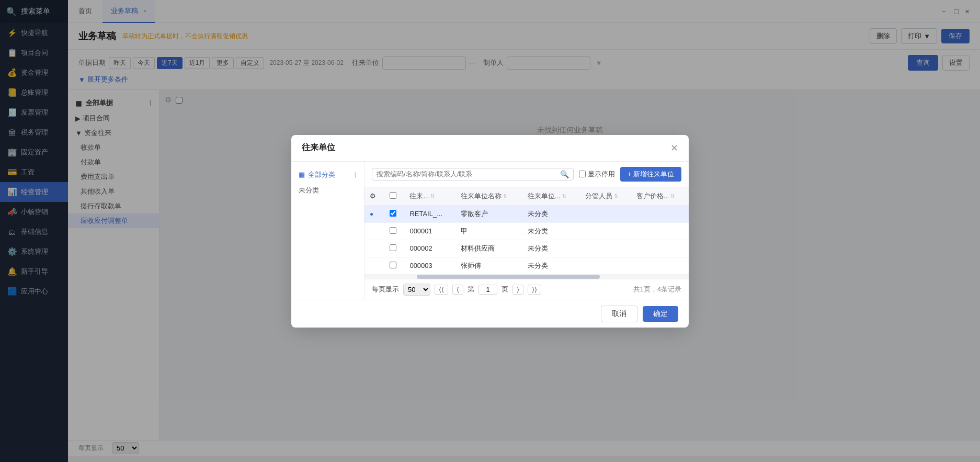 The image size is (980, 462). I want to click on row-code-1: 000001, so click(430, 231).